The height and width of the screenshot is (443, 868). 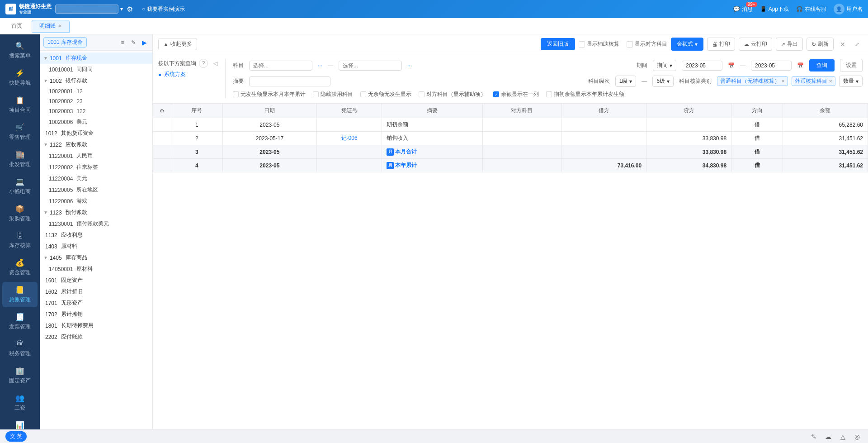 I want to click on subject-level-from-select: 1级 ▾, so click(x=626, y=81).